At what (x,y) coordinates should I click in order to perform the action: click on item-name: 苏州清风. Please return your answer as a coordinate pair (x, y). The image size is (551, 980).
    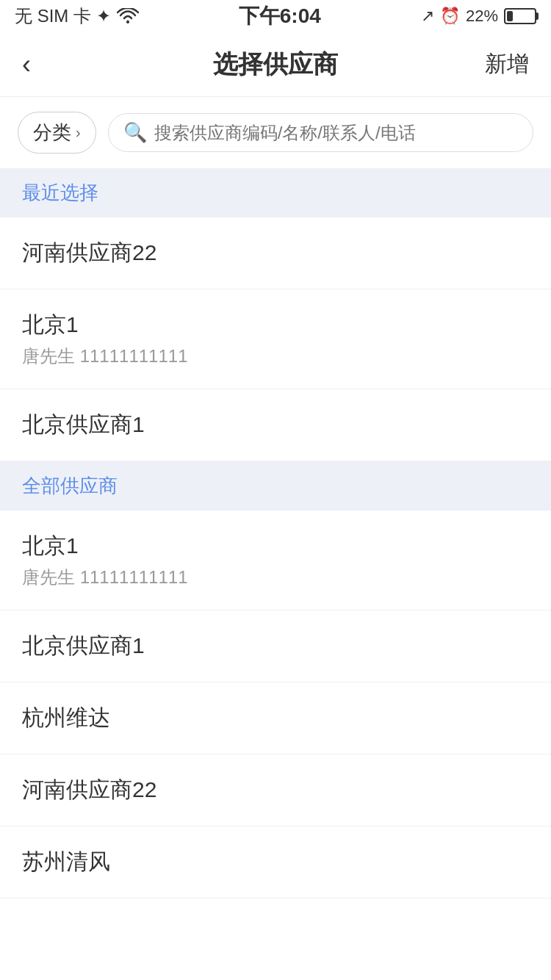
    Looking at the image, I should click on (276, 862).